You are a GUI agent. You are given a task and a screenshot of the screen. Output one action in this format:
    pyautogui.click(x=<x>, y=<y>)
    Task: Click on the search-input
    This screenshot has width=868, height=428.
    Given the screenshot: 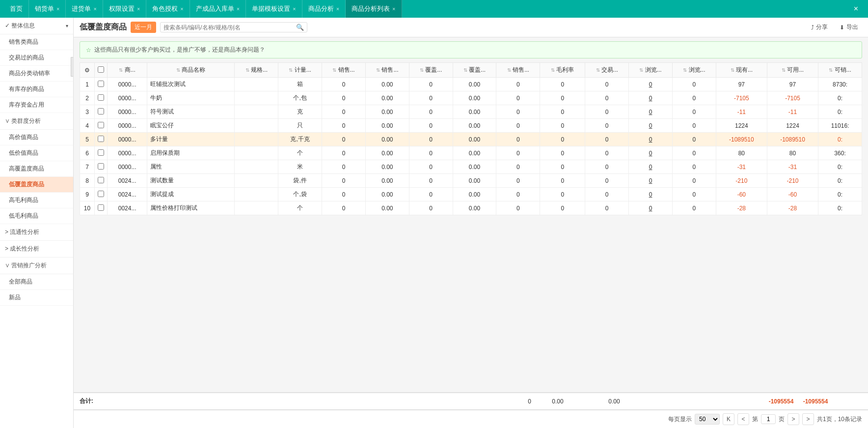 What is the action you would take?
    pyautogui.click(x=230, y=28)
    